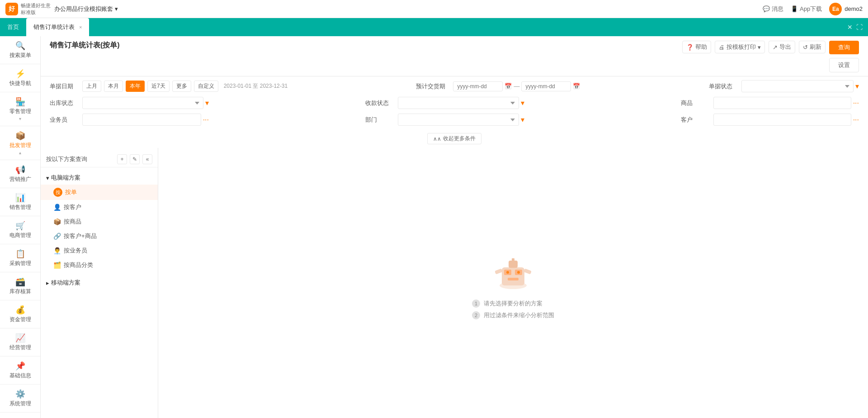 The height and width of the screenshot is (418, 868). Describe the element at coordinates (206, 86) in the screenshot. I see `date-btn-custom: 自定义` at that location.